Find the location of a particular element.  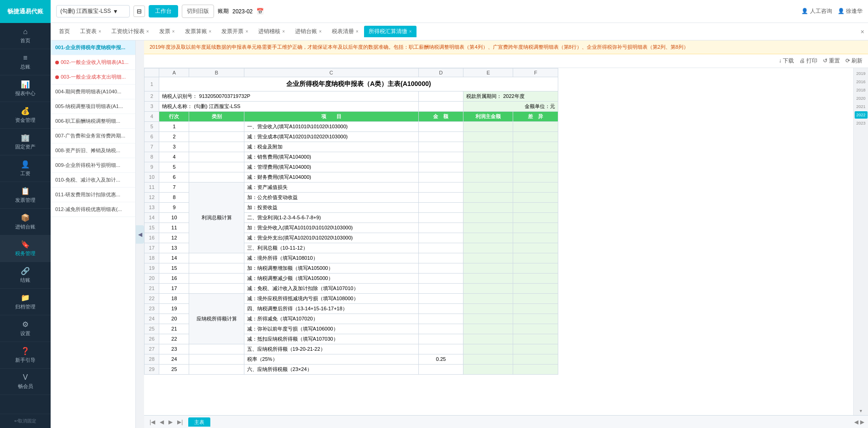

sidebar-item-ledger: ≡ 总账 is located at coordinates (25, 63).